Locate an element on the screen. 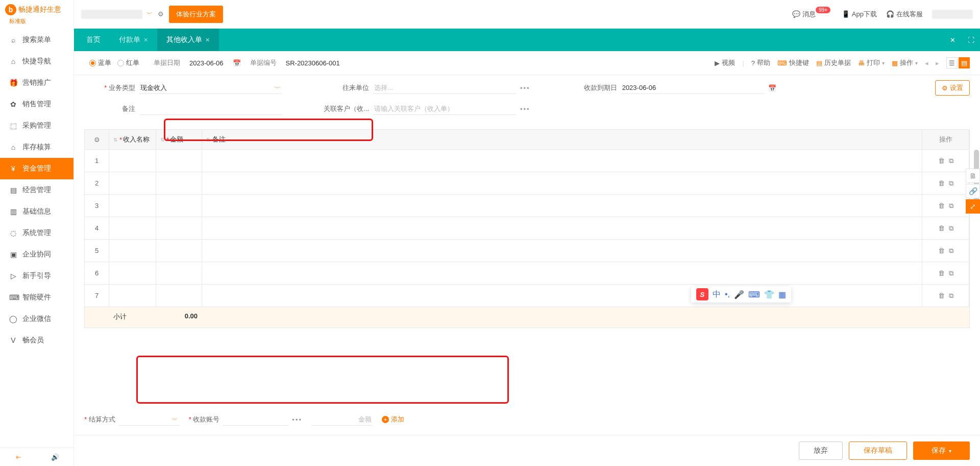 The width and height of the screenshot is (980, 466). sidebar-sound-icon: 🔊 is located at coordinates (55, 457).